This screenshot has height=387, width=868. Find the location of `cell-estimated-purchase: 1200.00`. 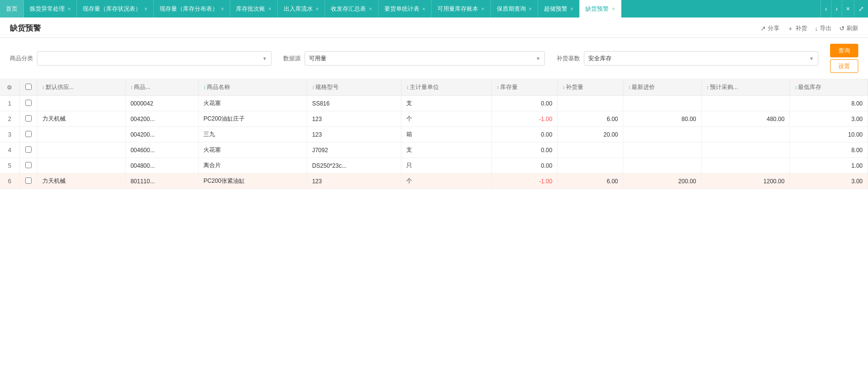

cell-estimated-purchase: 1200.00 is located at coordinates (745, 181).